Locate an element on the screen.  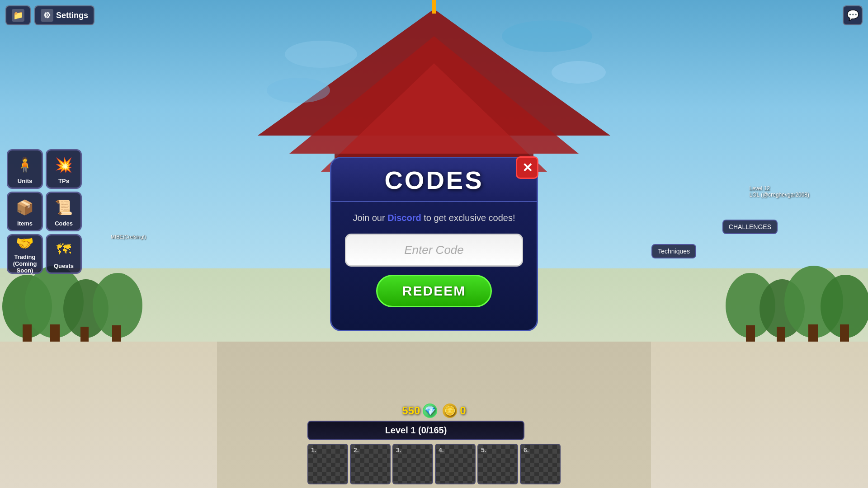
modal-header: CODES is located at coordinates (434, 180).